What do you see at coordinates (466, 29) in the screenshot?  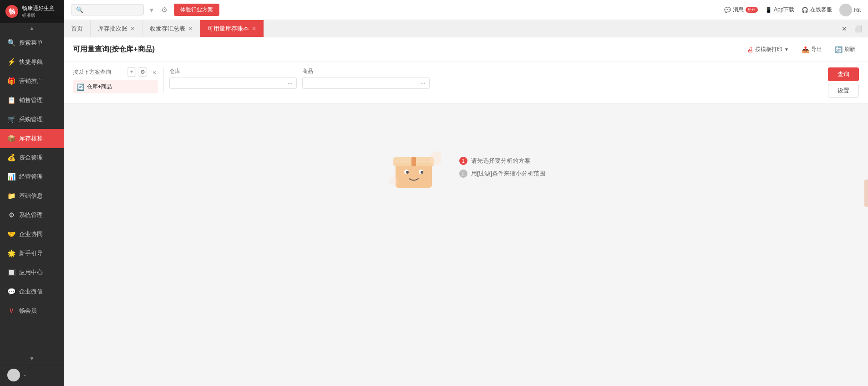 I see `tabbar: 首页 库存批次账 ✕ 收发存汇总表 ✕ 可用量库存账本 ✕ ✕ ⬜` at bounding box center [466, 29].